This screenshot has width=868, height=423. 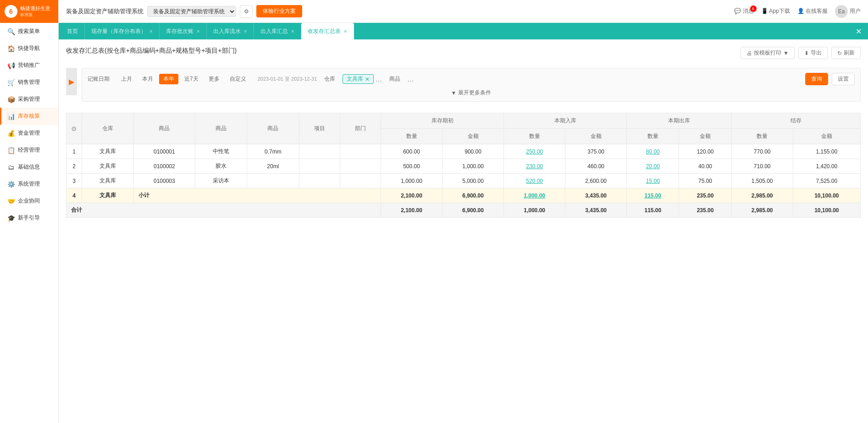 I want to click on page-title: 收发存汇总表(按仓库+商品编码+商品+规格型号+项目+部门), so click(x=151, y=51).